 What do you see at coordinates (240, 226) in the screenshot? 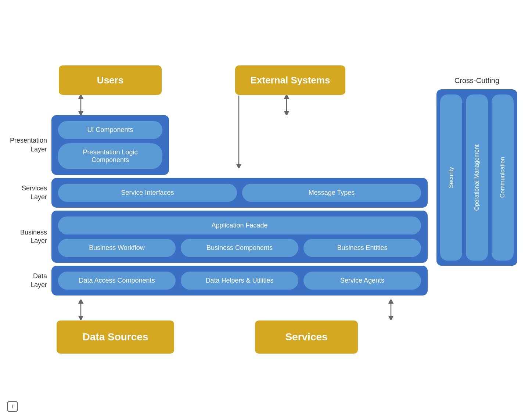
I see `app-facade-box: Application Facade` at bounding box center [240, 226].